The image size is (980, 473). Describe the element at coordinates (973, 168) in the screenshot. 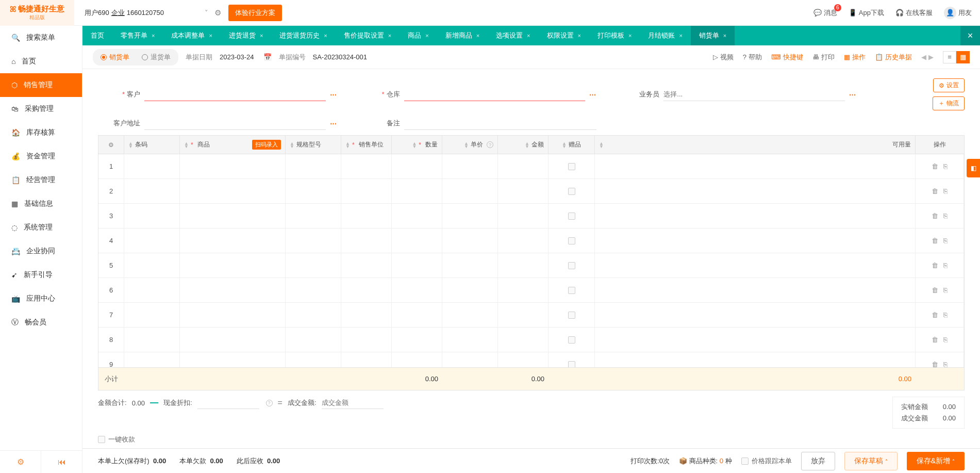

I see `side-panel-toggle: ◧` at that location.